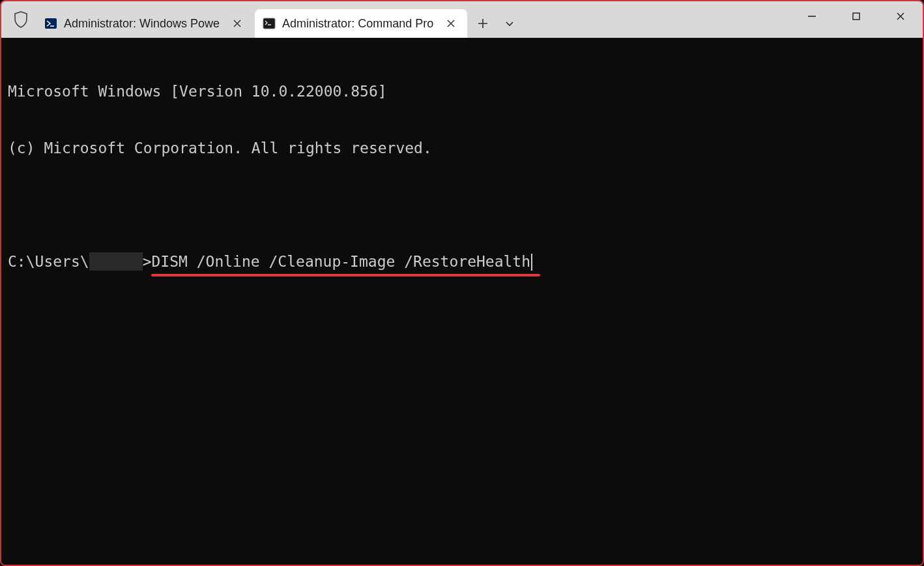 The height and width of the screenshot is (566, 924). I want to click on prompt-suffix: >, so click(147, 262).